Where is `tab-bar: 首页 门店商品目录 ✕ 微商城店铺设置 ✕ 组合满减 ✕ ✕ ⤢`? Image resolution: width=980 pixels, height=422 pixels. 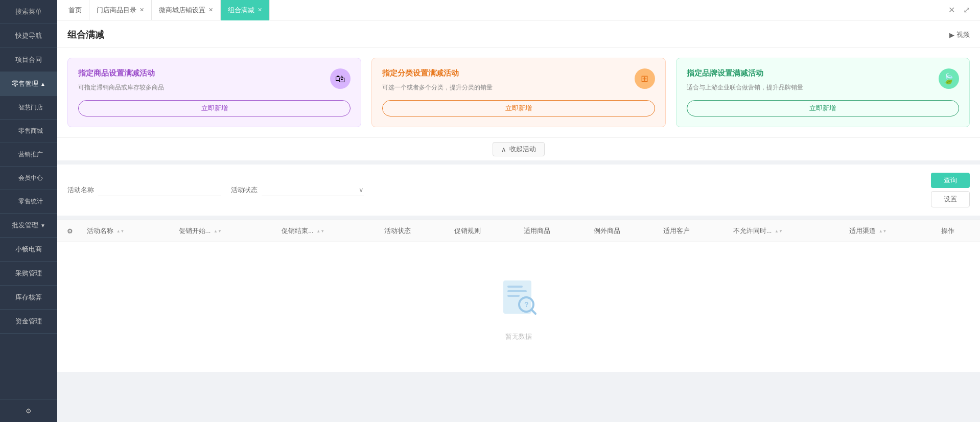 tab-bar: 首页 门店商品目录 ✕ 微商城店铺设置 ✕ 组合满减 ✕ ✕ ⤢ is located at coordinates (519, 10).